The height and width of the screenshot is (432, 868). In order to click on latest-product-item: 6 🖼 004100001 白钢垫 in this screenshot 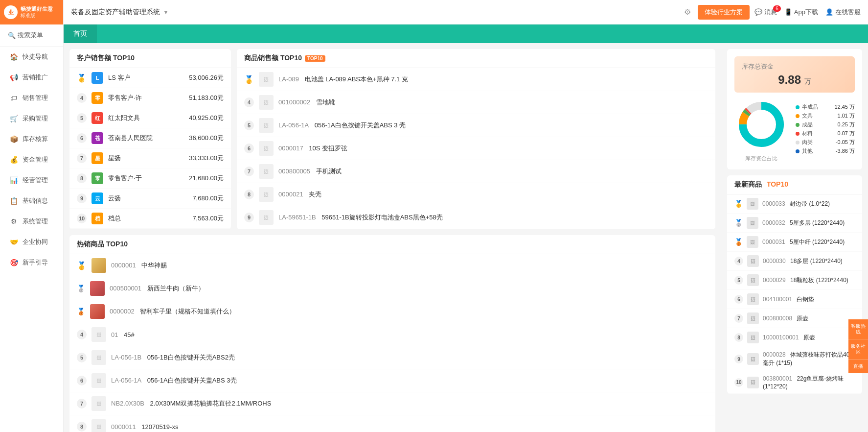, I will do `click(795, 300)`.